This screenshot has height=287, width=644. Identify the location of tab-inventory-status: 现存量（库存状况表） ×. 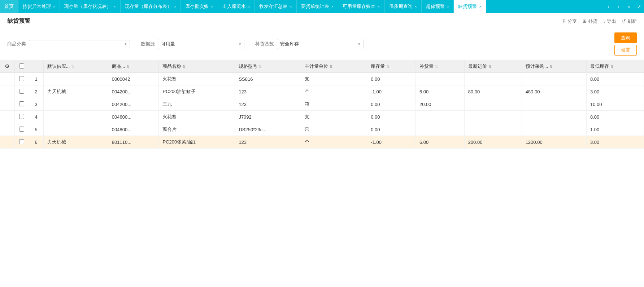
(90, 6).